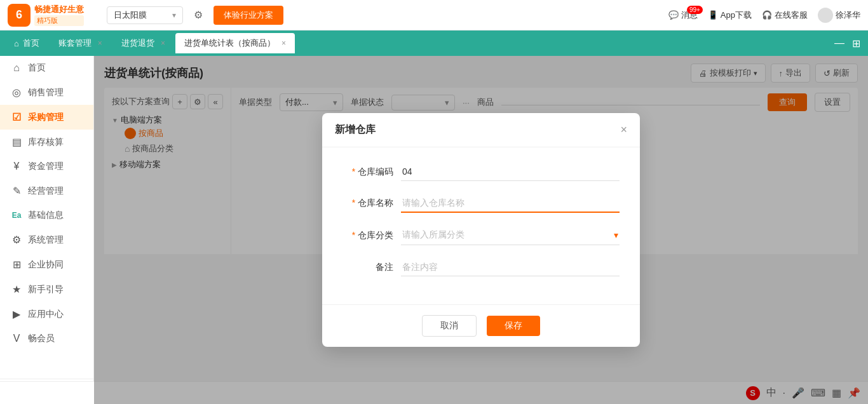  What do you see at coordinates (75, 43) in the screenshot?
I see `tab-account-label: 账套管理` at bounding box center [75, 43].